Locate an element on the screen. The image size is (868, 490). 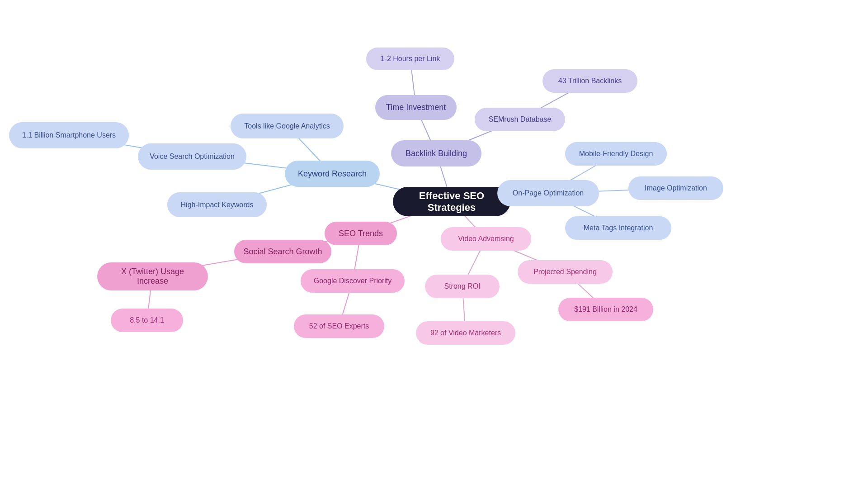
node-43-trillion: 43 Trillion Backlinks is located at coordinates (590, 81).